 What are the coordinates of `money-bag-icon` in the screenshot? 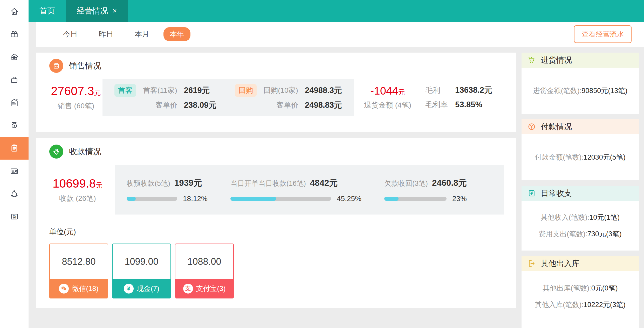 It's located at (14, 125).